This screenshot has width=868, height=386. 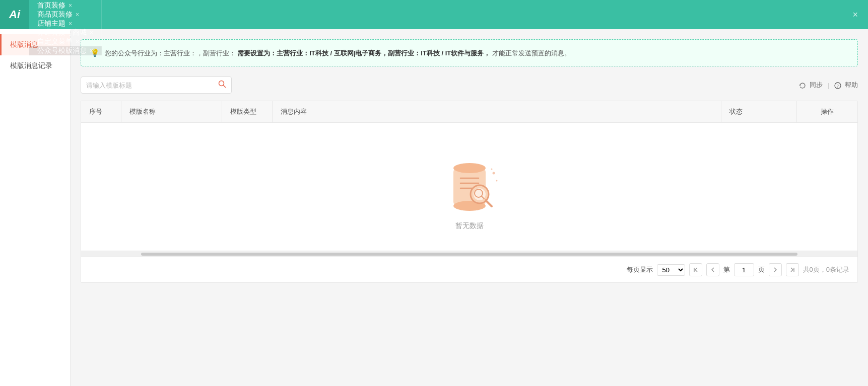 What do you see at coordinates (696, 270) in the screenshot?
I see `first-page-icon` at bounding box center [696, 270].